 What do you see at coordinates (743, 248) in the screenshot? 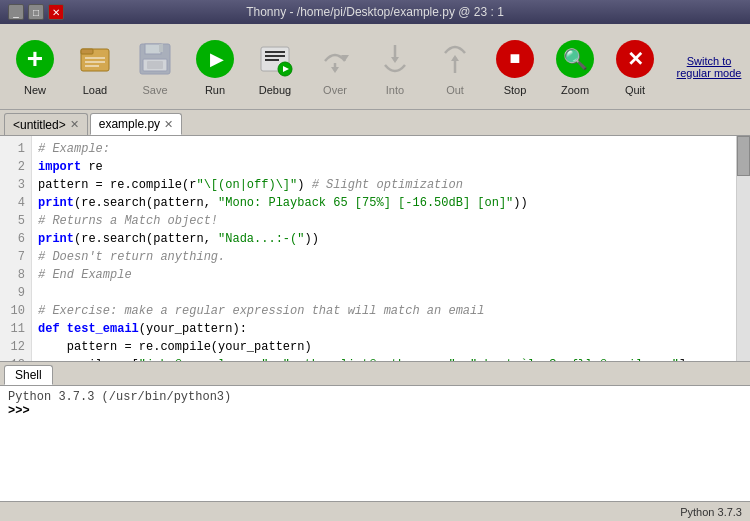
I see `editor-scrollbar` at bounding box center [743, 248].